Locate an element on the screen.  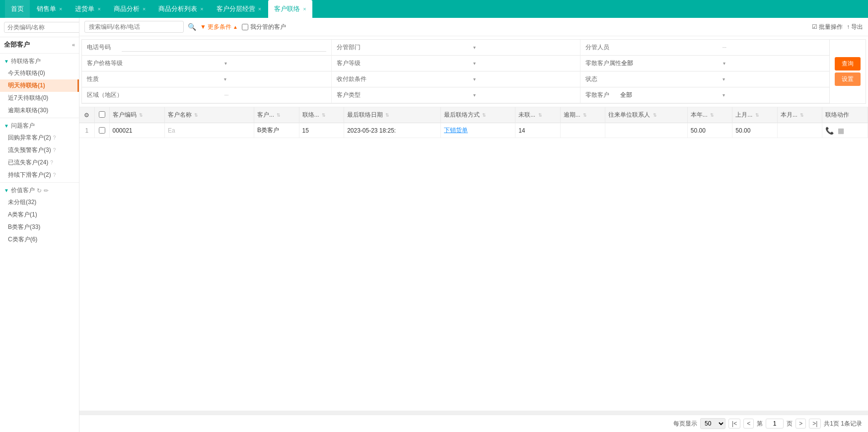
col-check is located at coordinates (102, 115).